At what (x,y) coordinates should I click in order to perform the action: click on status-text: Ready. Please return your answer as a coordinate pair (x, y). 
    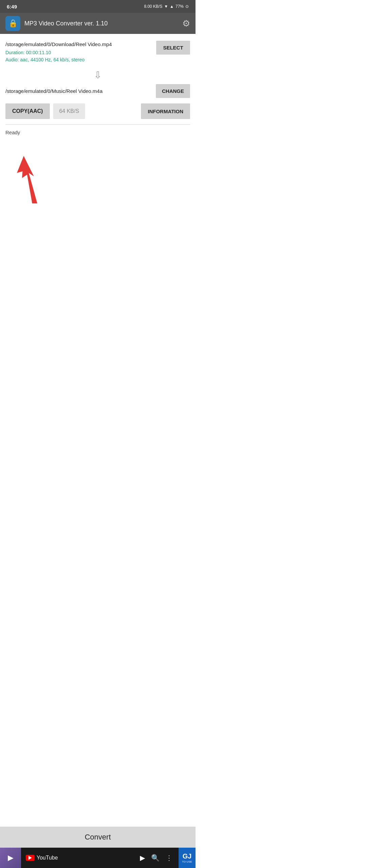
    Looking at the image, I should click on (98, 132).